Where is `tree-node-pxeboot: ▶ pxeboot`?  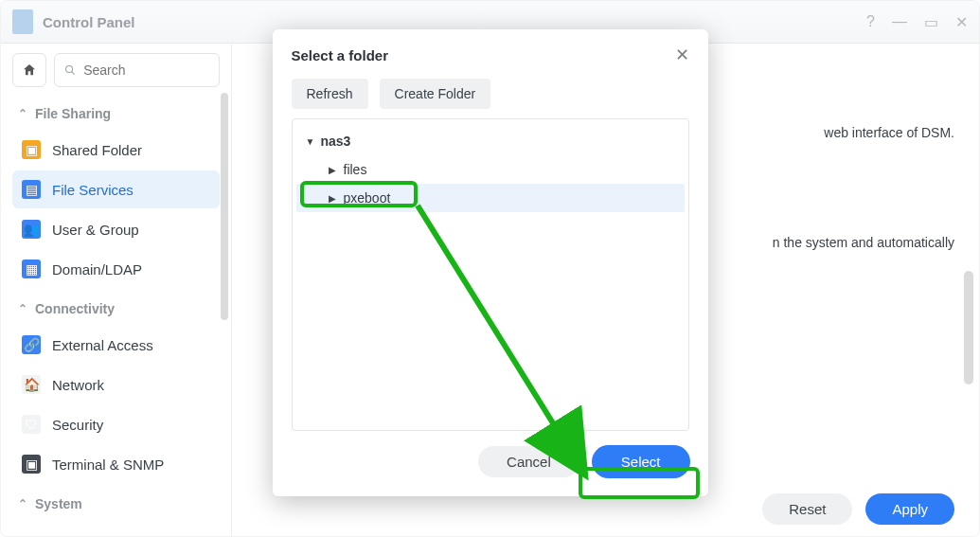 tree-node-pxeboot: ▶ pxeboot is located at coordinates (490, 198).